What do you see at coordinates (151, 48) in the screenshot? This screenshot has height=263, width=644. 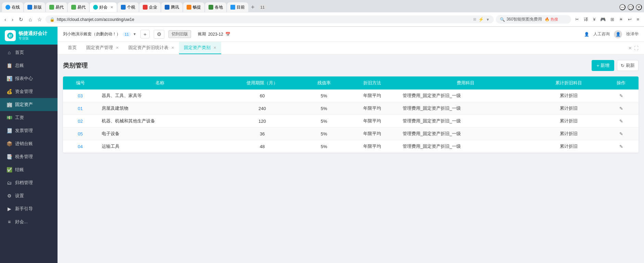 I see `page-tab-depreciation-table: 固定资产折旧统计表 ✕` at bounding box center [151, 48].